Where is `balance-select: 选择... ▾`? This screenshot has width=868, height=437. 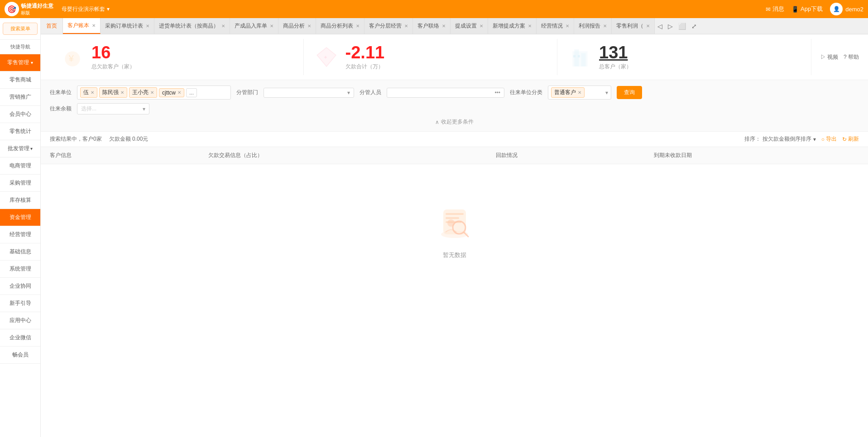
balance-select: 选择... ▾ is located at coordinates (113, 109).